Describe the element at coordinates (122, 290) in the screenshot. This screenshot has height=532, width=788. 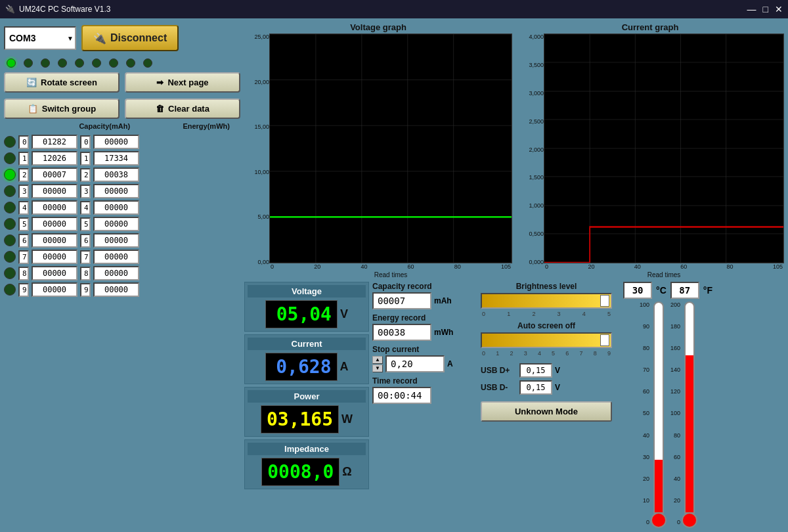
I see `table-row: 9 9` at that location.